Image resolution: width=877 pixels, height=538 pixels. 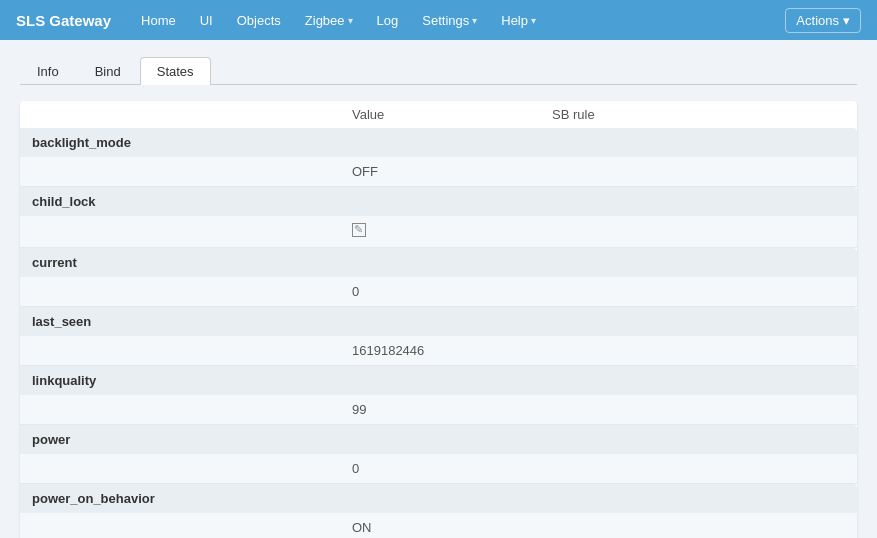 What do you see at coordinates (438, 380) in the screenshot?
I see `table-row: linkquality` at bounding box center [438, 380].